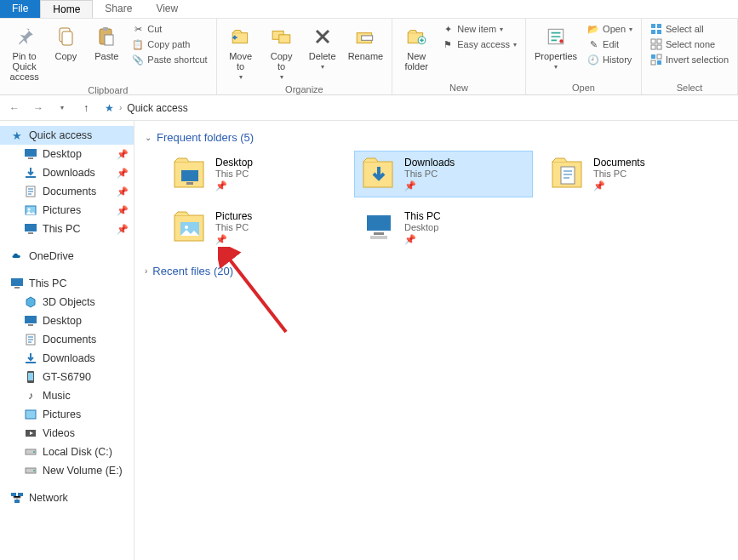 Image resolution: width=738 pixels, height=560 pixels. I want to click on sidebar-this-pc-pinned: This PC 📌, so click(66, 229).